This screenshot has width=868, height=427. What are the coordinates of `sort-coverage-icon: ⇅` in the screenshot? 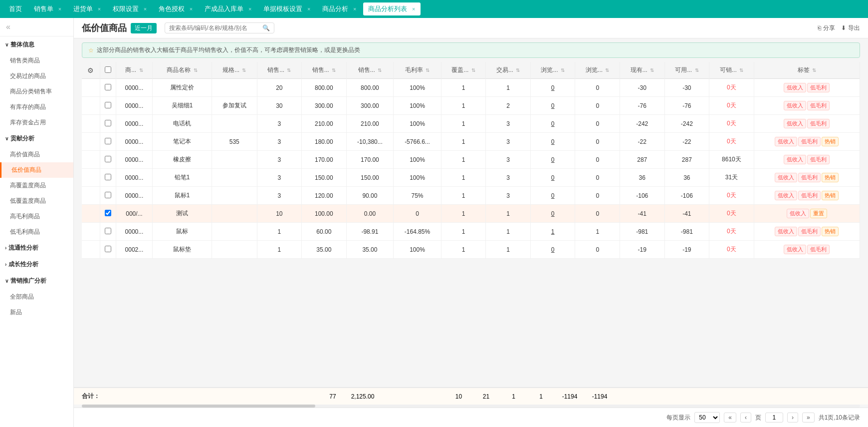 It's located at (473, 70).